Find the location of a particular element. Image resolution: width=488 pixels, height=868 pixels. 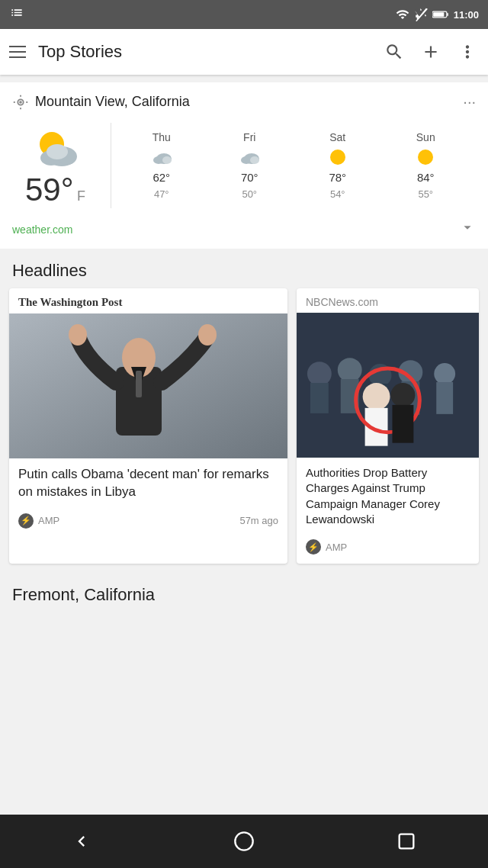

weather-current-icon is located at coordinates (56, 147).